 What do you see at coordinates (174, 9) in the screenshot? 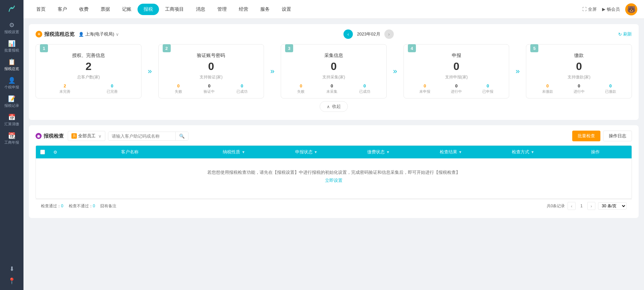
I see `nav-business: 工商项目` at bounding box center [174, 9].